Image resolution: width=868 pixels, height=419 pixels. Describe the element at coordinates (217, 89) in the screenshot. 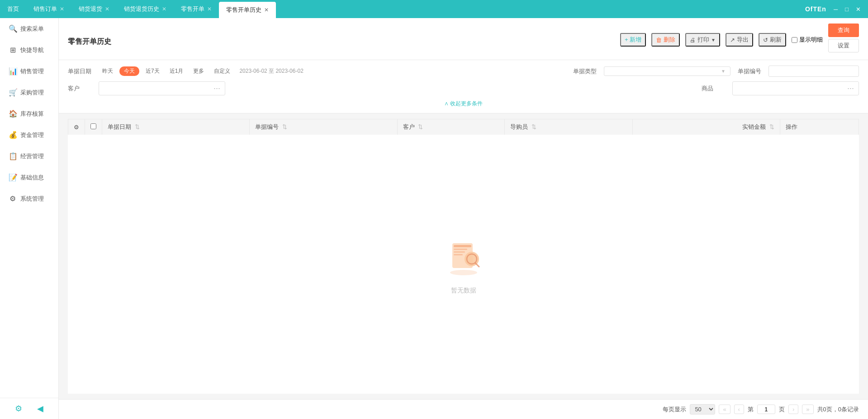

I see `customer-picker-icon: ···` at that location.